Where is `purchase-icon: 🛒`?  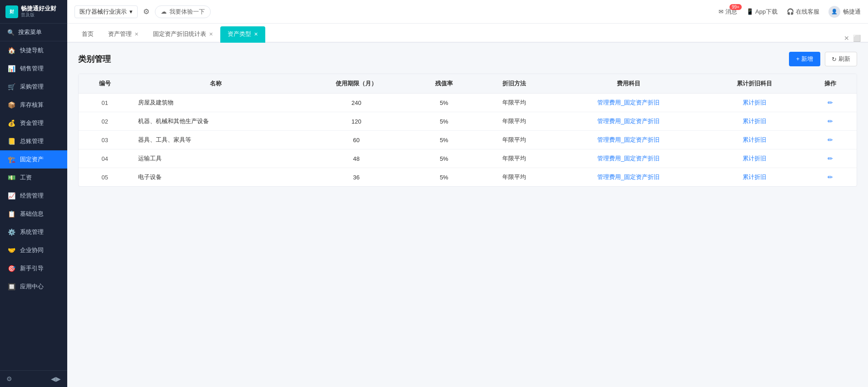
purchase-icon: 🛒 is located at coordinates (11, 87).